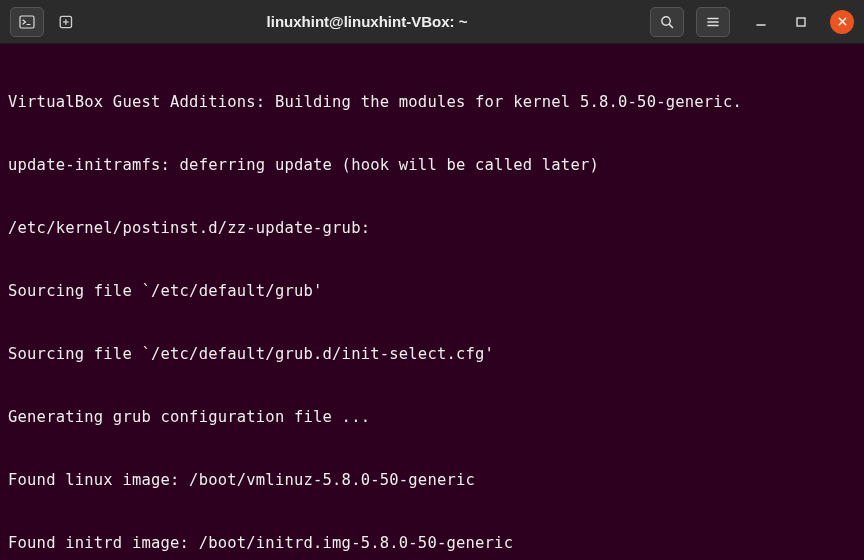 This screenshot has height=560, width=864. I want to click on output-line: Sourcing file `/etc/default/grub.d/init-…, so click(432, 354).